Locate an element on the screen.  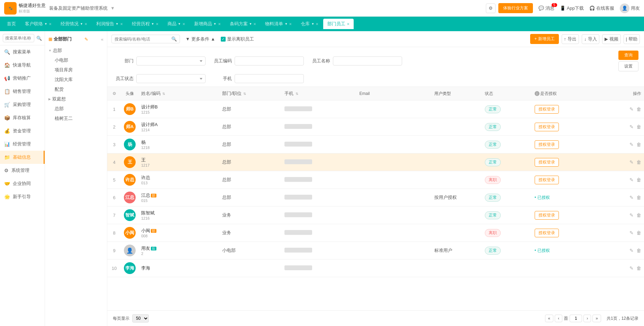
dept-select is located at coordinates (171, 61).